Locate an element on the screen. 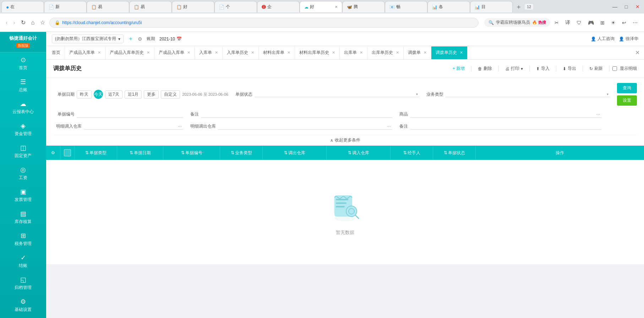  browser-tab-11: 📊 各 is located at coordinates (449, 7).